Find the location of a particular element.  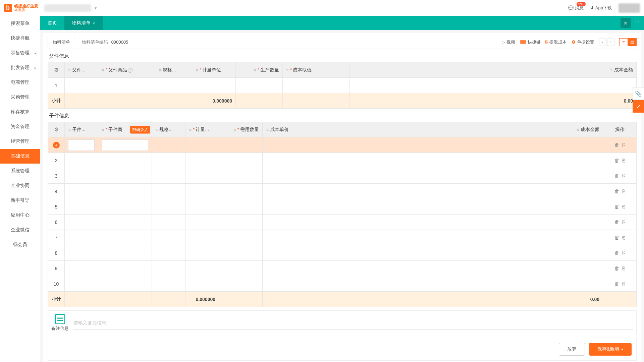

close-icon: × is located at coordinates (94, 23).